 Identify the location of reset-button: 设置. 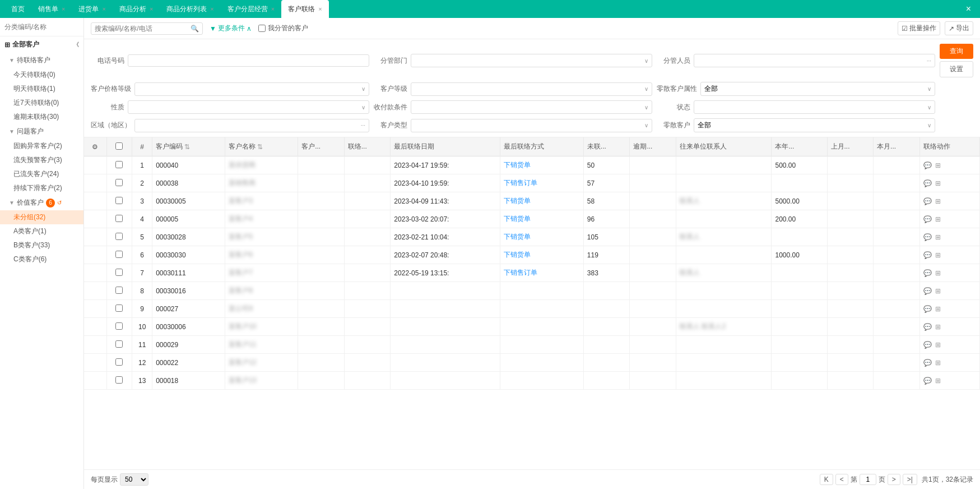
(956, 70).